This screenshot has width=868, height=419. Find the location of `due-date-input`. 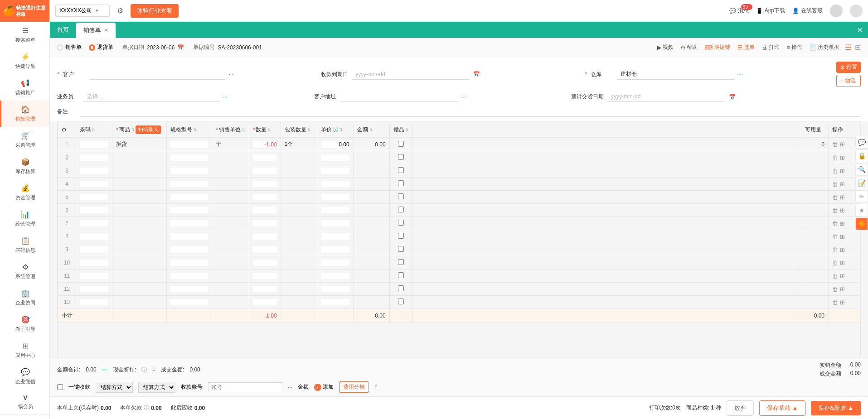

due-date-input is located at coordinates (411, 74).